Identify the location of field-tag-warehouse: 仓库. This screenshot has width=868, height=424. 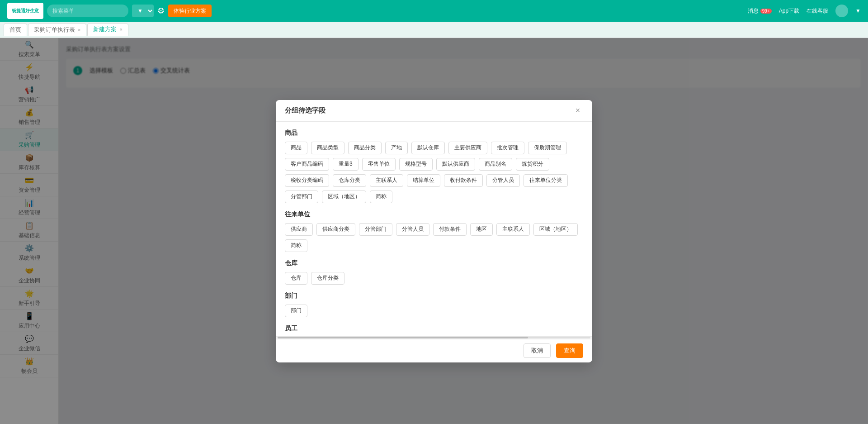
(296, 278).